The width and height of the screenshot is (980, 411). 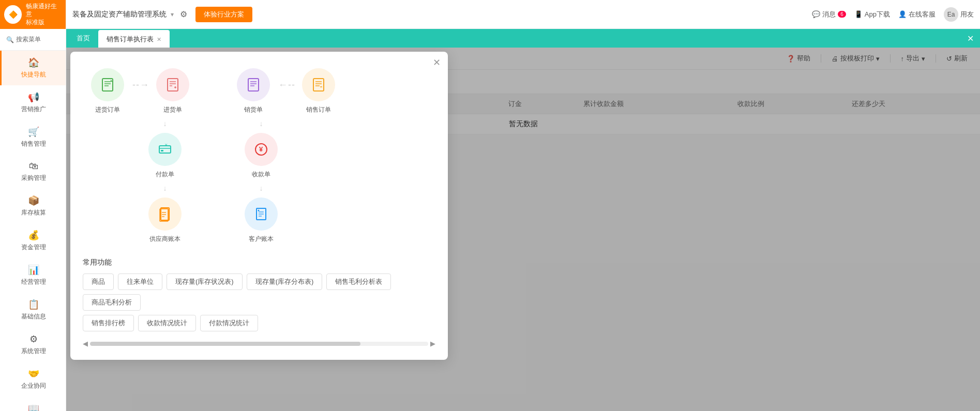 I want to click on tab-sales-order-exec: 销售订单执行表 ✕, so click(x=134, y=39).